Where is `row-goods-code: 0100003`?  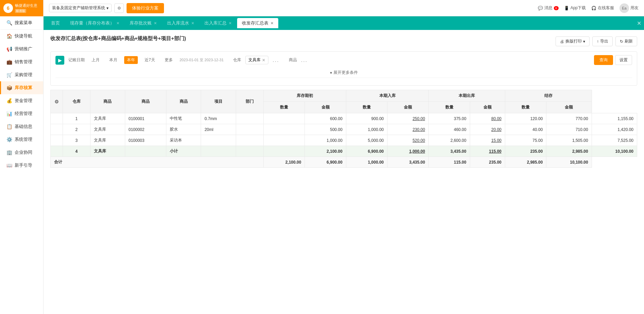 row-goods-code: 0100003 is located at coordinates (146, 141).